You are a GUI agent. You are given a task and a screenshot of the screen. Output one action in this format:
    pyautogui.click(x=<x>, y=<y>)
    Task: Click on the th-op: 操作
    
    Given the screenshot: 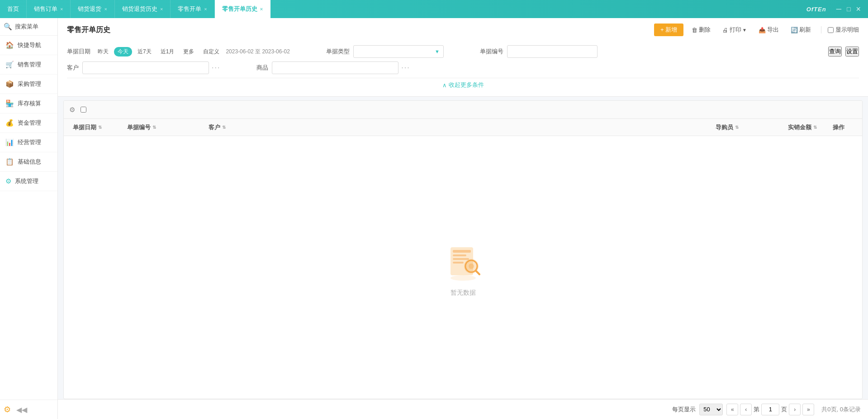 What is the action you would take?
    pyautogui.click(x=839, y=127)
    